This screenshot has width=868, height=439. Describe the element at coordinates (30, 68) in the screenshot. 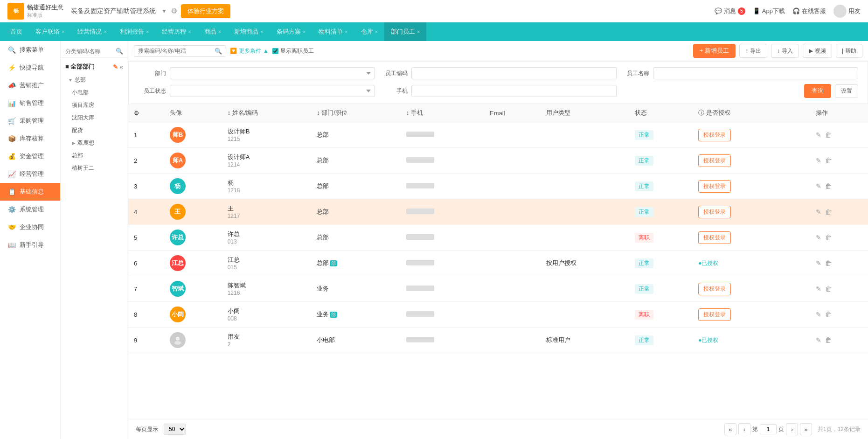

I see `sidebar-item-quick: ⚡快捷导航` at that location.